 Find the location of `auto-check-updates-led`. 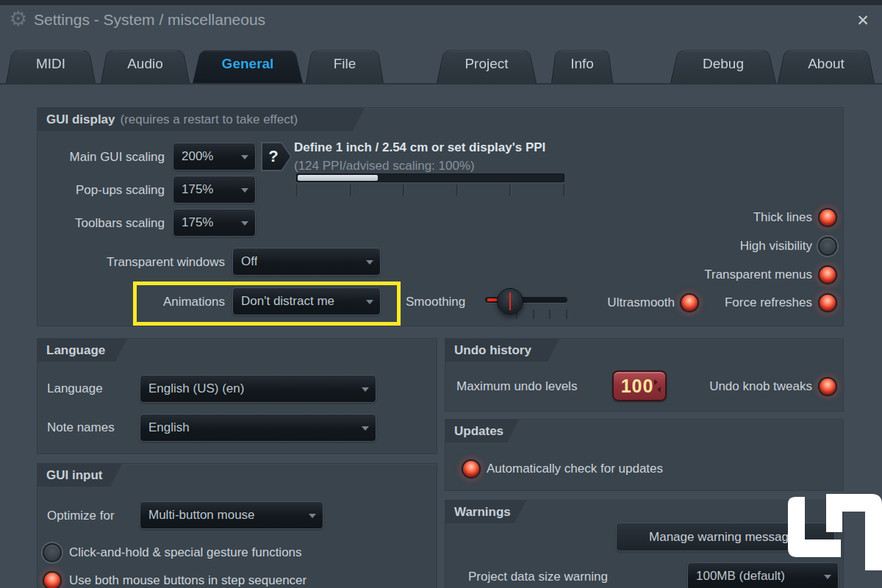

auto-check-updates-led is located at coordinates (471, 469).